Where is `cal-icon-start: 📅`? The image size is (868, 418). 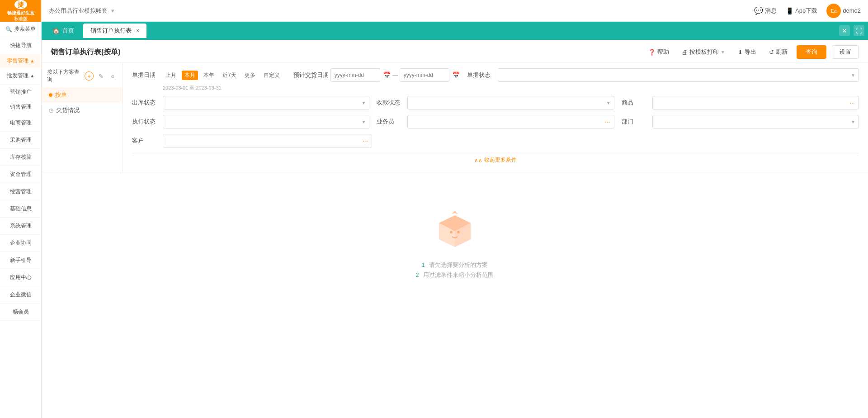
cal-icon-start: 📅 is located at coordinates (387, 75).